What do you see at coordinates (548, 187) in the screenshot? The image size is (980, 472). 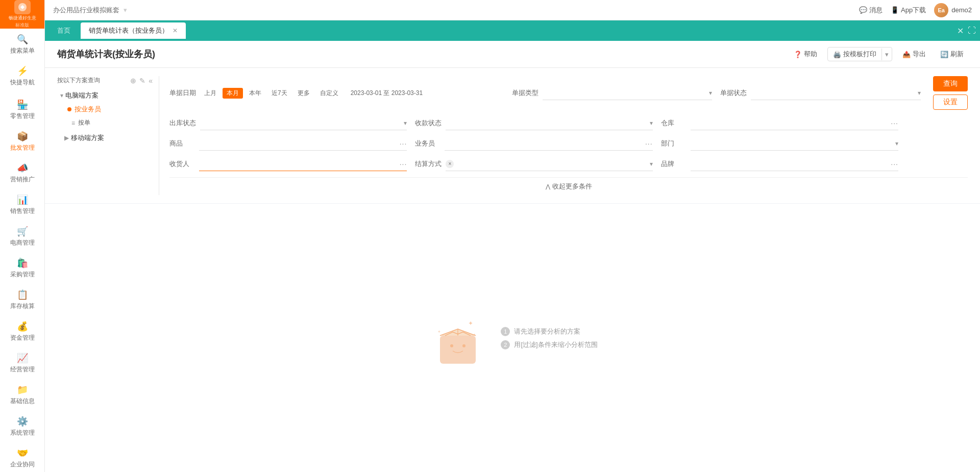 I see `collapse-icon: ⋀` at bounding box center [548, 187].